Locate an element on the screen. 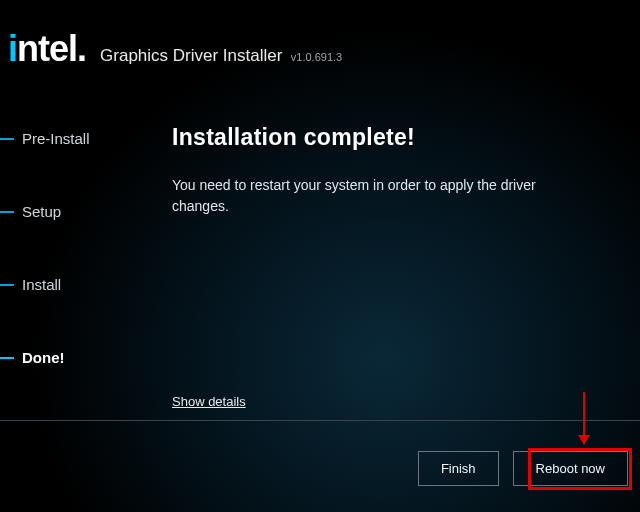  reboot-button: Reboot now is located at coordinates (570, 468).